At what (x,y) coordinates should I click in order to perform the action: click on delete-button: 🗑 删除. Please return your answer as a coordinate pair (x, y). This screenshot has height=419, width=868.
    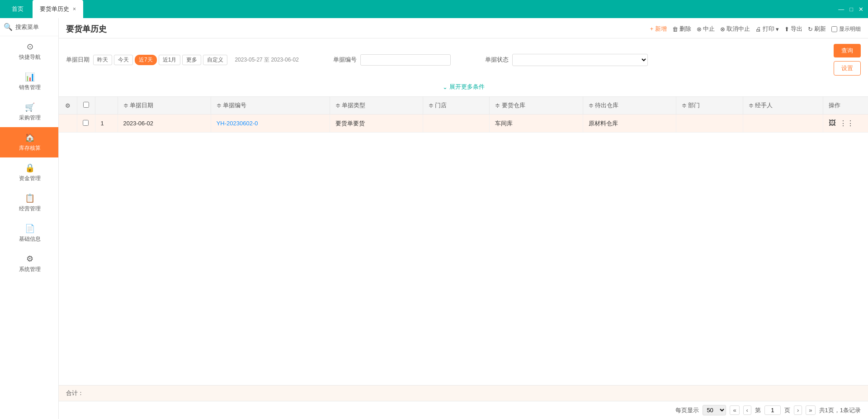
    Looking at the image, I should click on (682, 29).